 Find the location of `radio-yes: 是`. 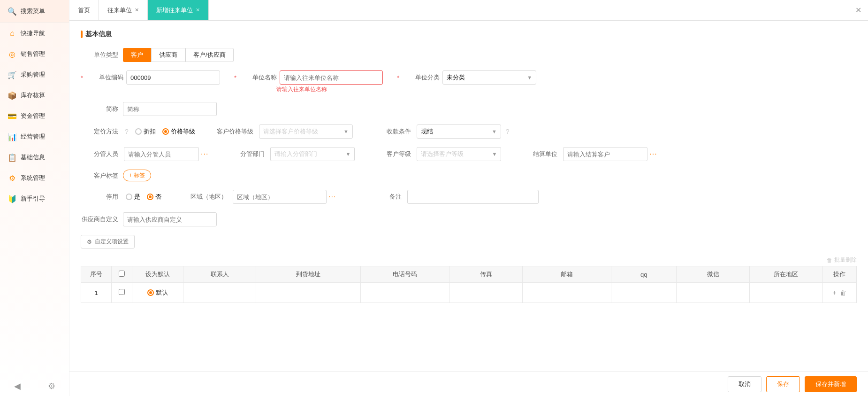

radio-yes: 是 is located at coordinates (133, 197).